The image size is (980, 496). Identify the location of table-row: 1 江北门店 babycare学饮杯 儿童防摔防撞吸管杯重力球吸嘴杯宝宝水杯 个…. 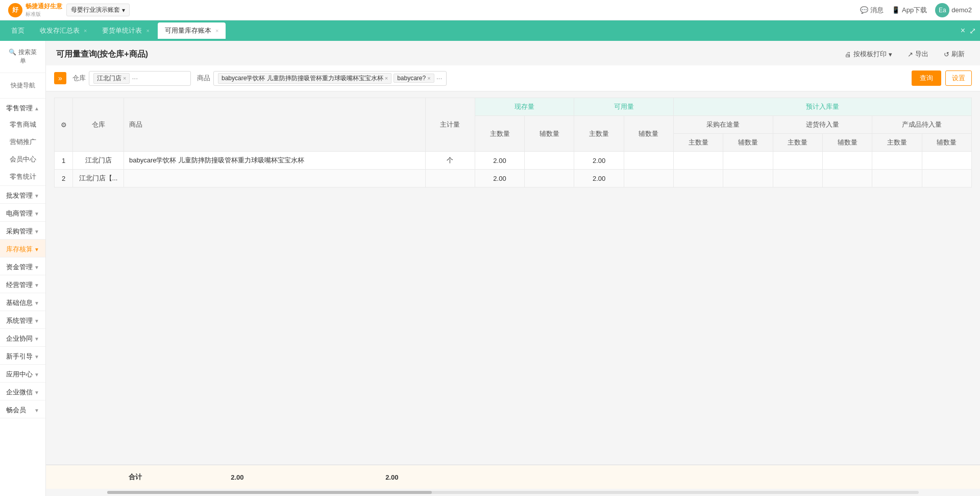
(513, 160).